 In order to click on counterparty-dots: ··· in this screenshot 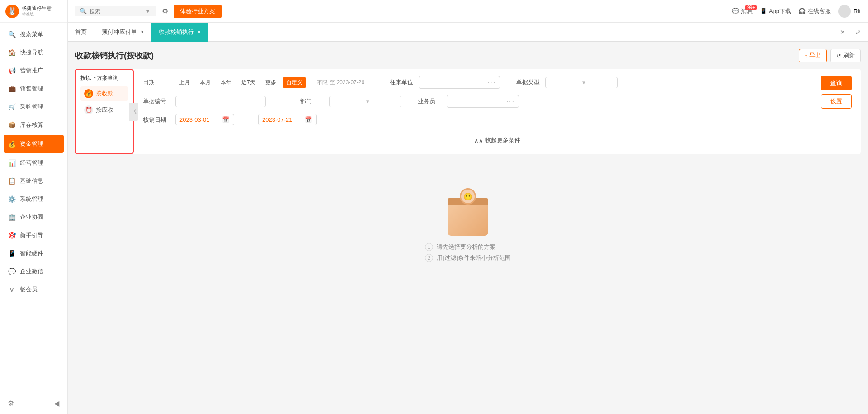, I will do `click(492, 82)`.